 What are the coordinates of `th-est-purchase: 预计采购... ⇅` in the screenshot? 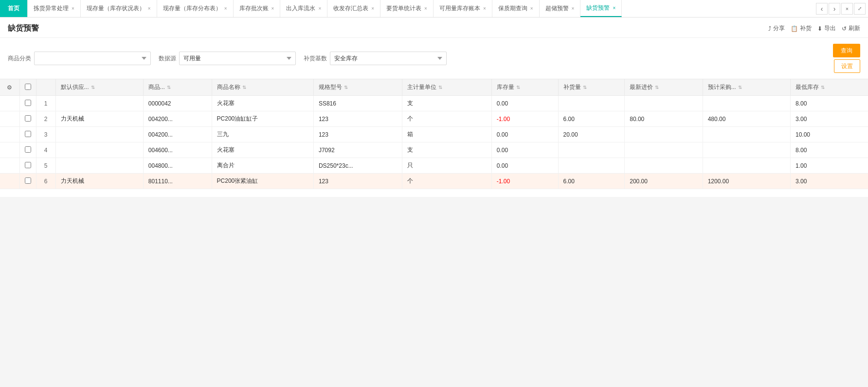 It's located at (746, 88).